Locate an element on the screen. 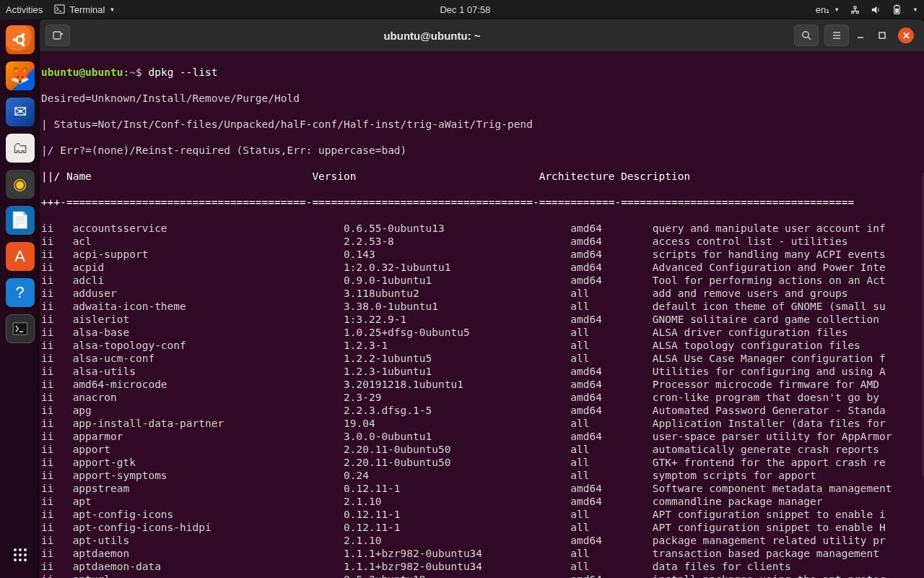 The width and height of the screenshot is (924, 578). prompt-user: ubuntu@ubuntu is located at coordinates (82, 72).